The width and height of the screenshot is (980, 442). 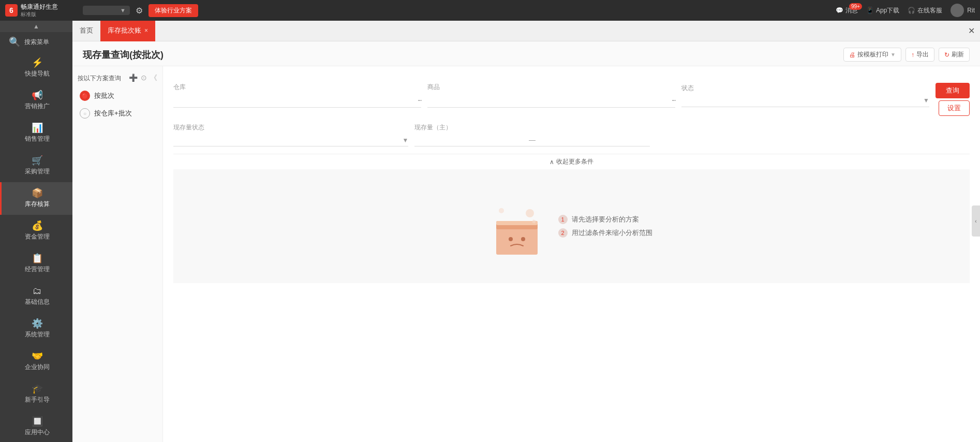 What do you see at coordinates (85, 96) in the screenshot?
I see `scheme-batch-icon: 🔴` at bounding box center [85, 96].